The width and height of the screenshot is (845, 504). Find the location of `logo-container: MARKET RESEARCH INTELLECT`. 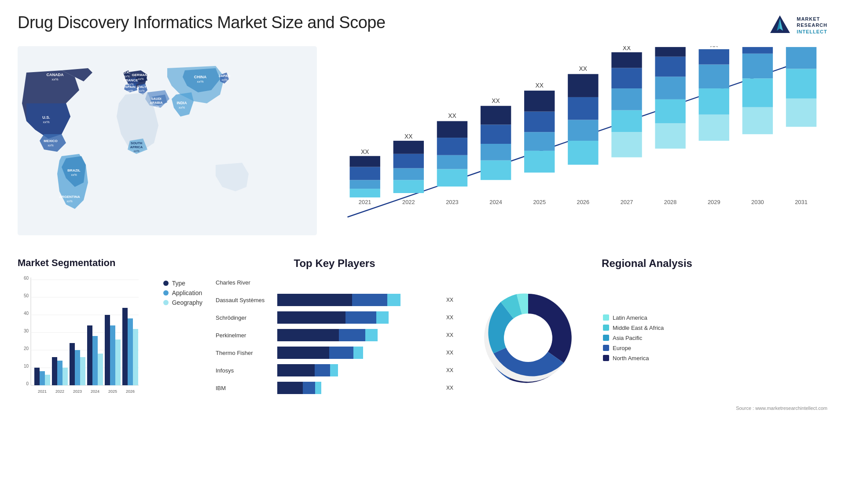

logo-container: MARKET RESEARCH INTELLECT is located at coordinates (797, 26).